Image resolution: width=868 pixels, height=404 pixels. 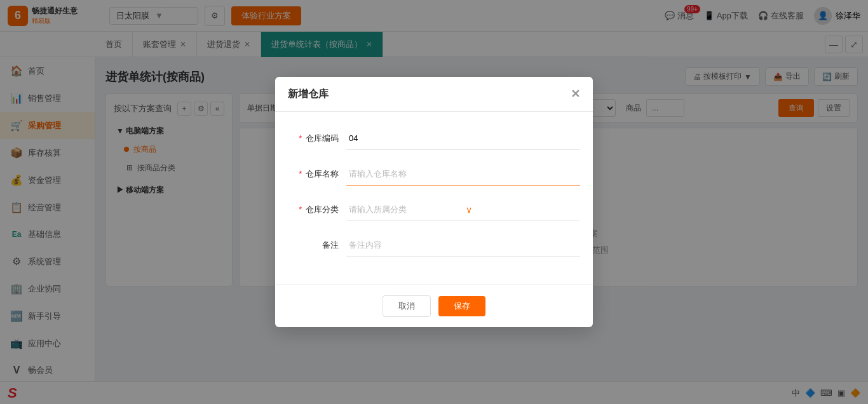 What do you see at coordinates (313, 174) in the screenshot?
I see `name-label: * 仓库名称` at bounding box center [313, 174].